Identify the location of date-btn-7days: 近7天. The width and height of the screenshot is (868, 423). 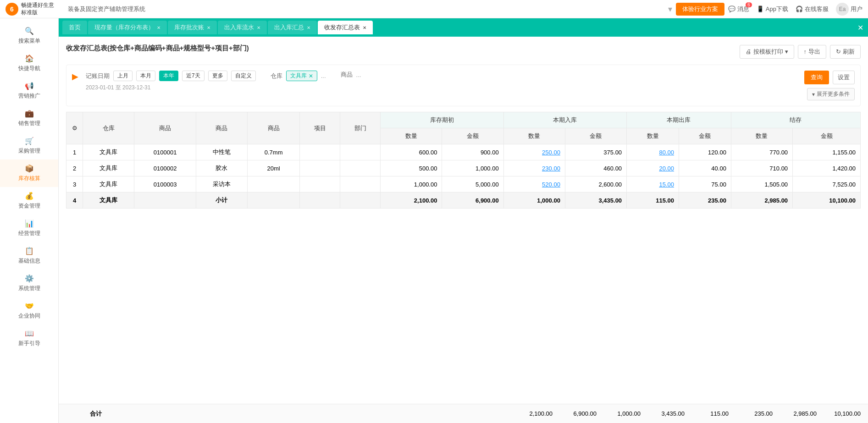
(194, 76).